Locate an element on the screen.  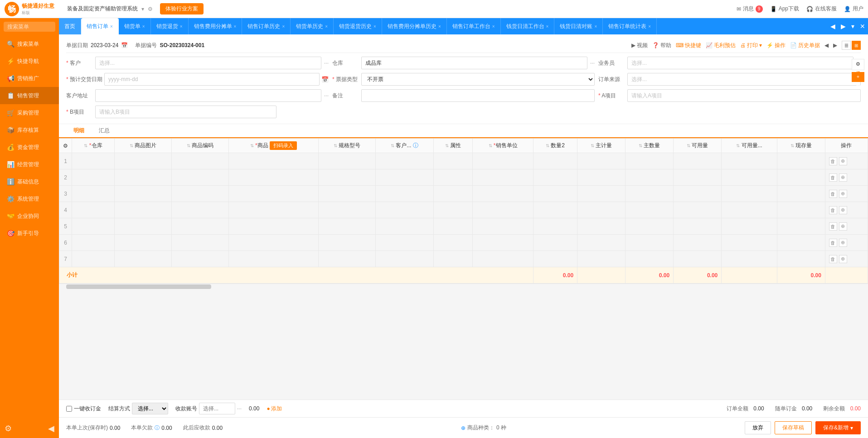
customer-dots: ··· is located at coordinates (326, 63).